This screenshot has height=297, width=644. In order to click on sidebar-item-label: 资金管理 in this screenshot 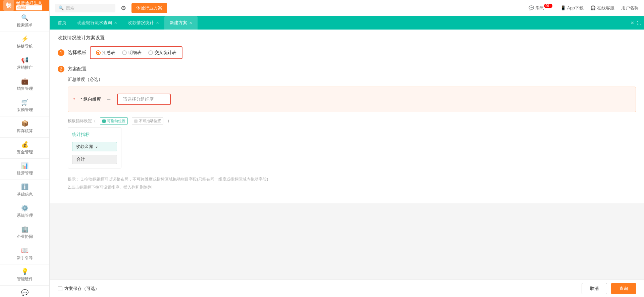, I will do `click(25, 152)`.